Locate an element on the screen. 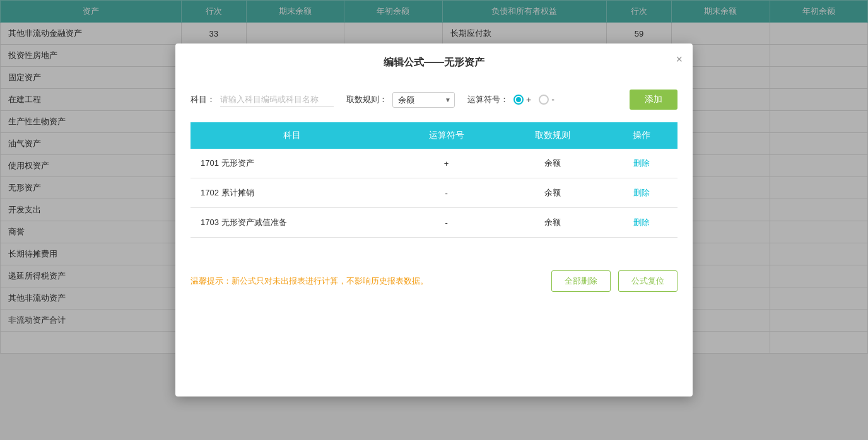  radio-plus-circle is located at coordinates (519, 100).